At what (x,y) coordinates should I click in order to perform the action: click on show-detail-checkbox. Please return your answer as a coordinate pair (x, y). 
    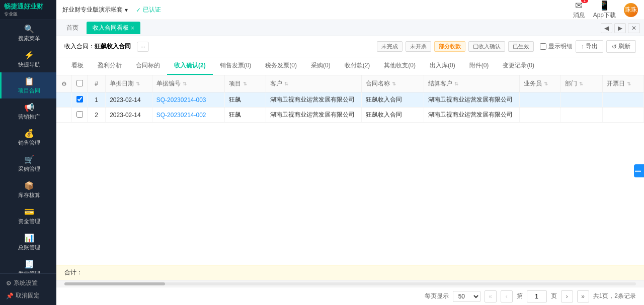
    Looking at the image, I should click on (543, 46).